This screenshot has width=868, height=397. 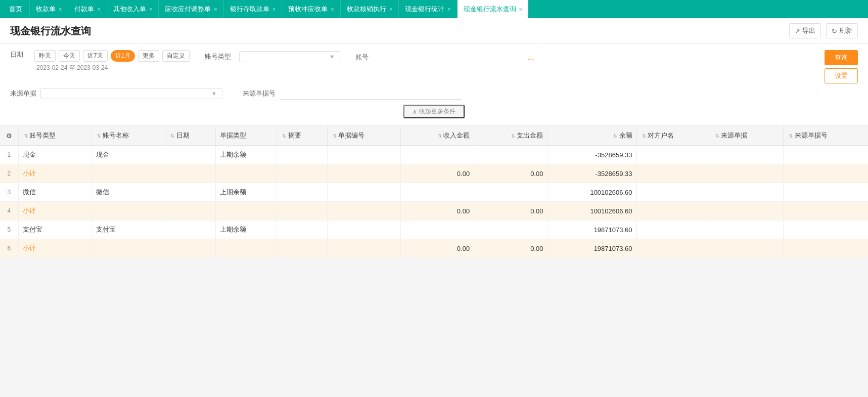 I want to click on header-actions: ↗ 导出 ↻ 刷新, so click(x=824, y=31).